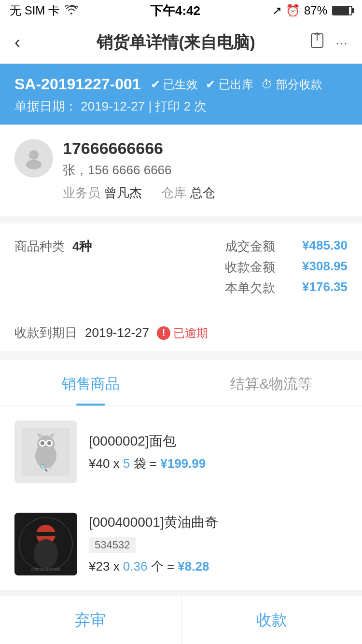 The width and height of the screenshot is (362, 644). Describe the element at coordinates (277, 11) in the screenshot. I see `location-icon: ↗` at that location.